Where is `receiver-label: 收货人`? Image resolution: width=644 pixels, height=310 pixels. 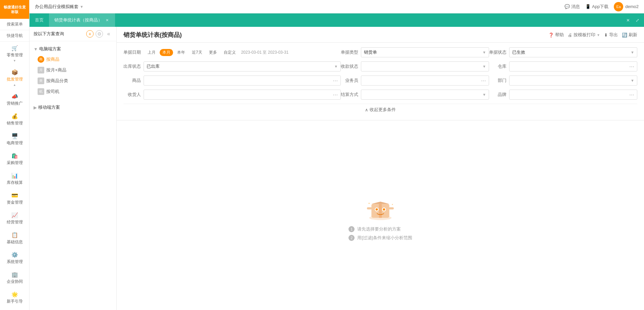 receiver-label: 收货人 is located at coordinates (133, 95).